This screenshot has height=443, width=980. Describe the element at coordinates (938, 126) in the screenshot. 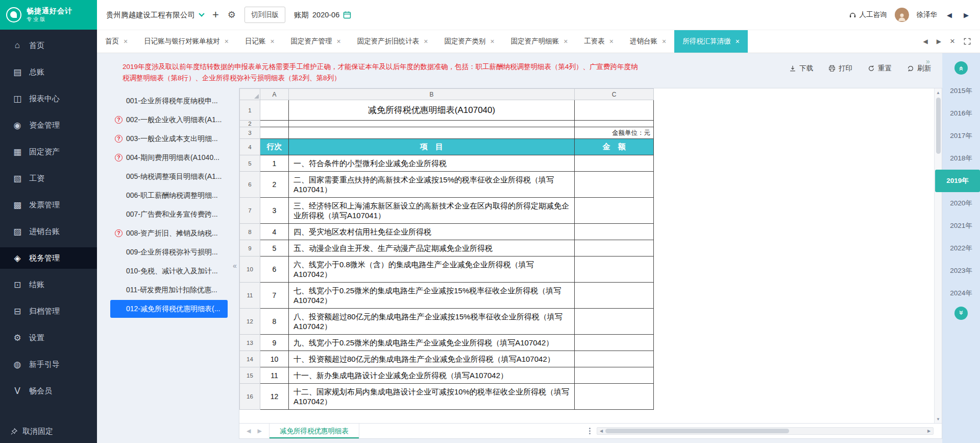

I see `vertical-scroll-thumb` at that location.